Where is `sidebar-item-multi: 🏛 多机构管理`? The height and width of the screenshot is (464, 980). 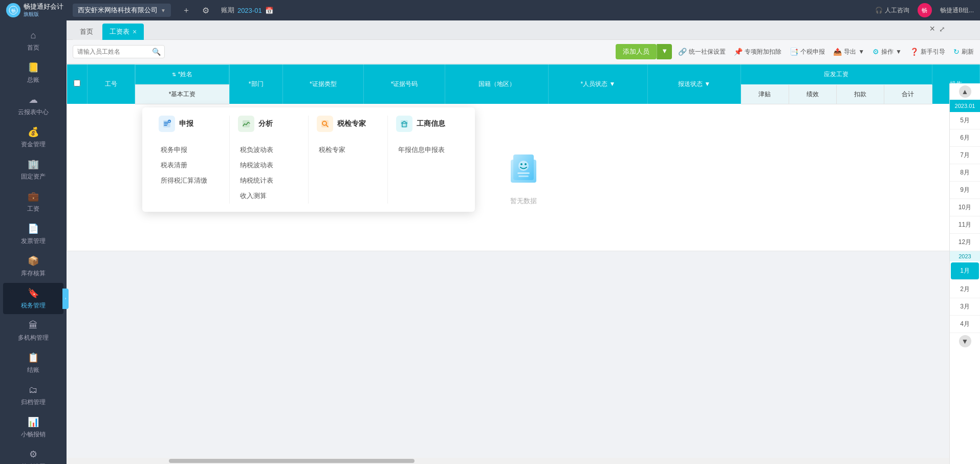 sidebar-item-multi: 🏛 多机构管理 is located at coordinates (33, 330).